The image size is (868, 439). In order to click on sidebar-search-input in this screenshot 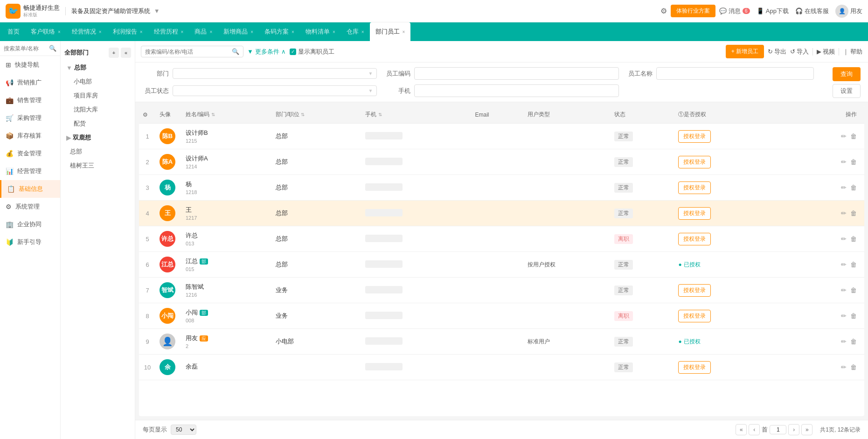, I will do `click(25, 49)`.